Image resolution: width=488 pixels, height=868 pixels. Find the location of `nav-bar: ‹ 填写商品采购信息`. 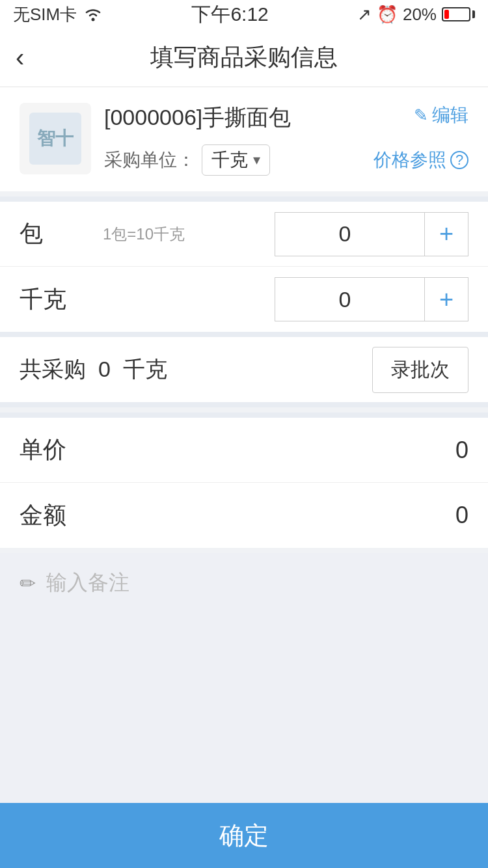

nav-bar: ‹ 填写商品采购信息 is located at coordinates (244, 58).